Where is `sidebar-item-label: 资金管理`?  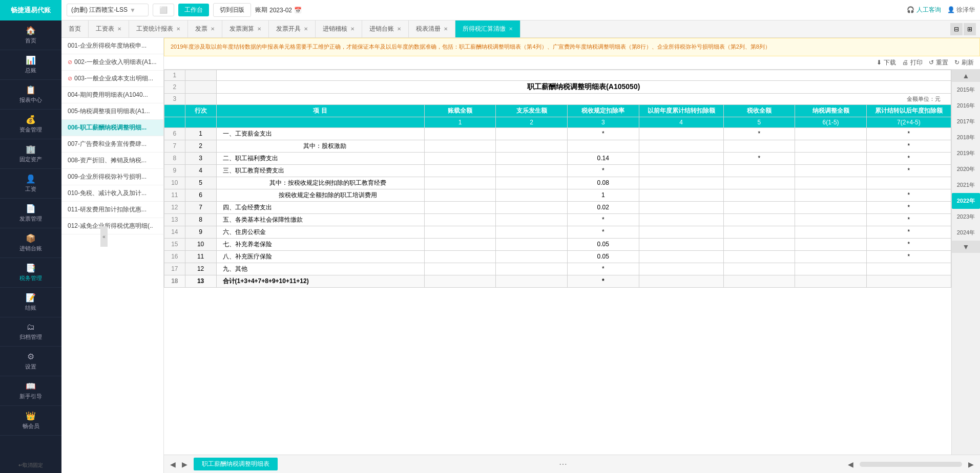 sidebar-item-label: 资金管理 is located at coordinates (31, 130).